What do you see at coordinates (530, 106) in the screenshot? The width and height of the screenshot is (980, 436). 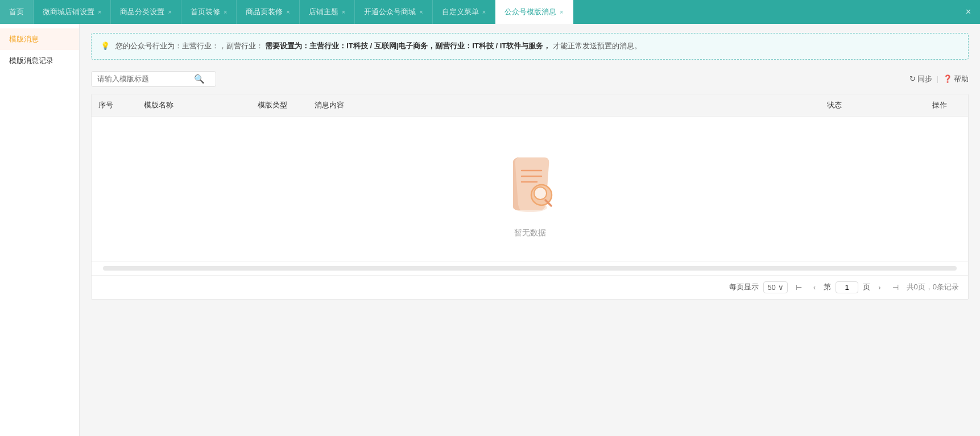 I see `table-header: 序号 模版名称 模版类型 消息内容 状态 操作` at bounding box center [530, 106].